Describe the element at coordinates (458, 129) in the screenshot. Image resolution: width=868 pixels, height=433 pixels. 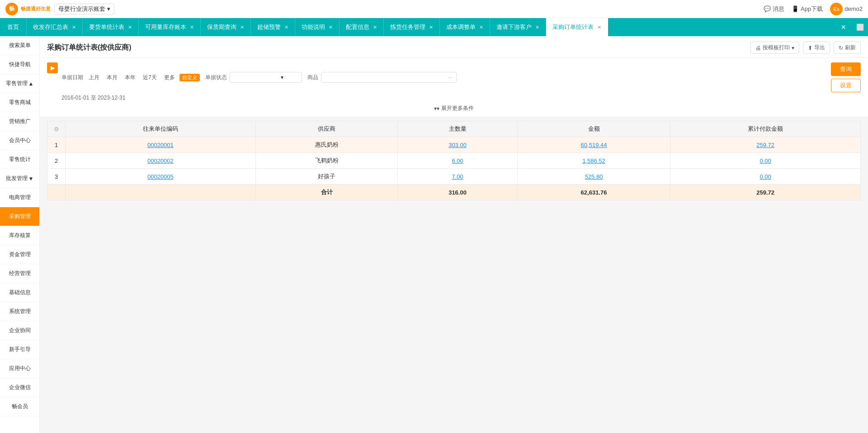
I see `col-qty: 主数量` at that location.